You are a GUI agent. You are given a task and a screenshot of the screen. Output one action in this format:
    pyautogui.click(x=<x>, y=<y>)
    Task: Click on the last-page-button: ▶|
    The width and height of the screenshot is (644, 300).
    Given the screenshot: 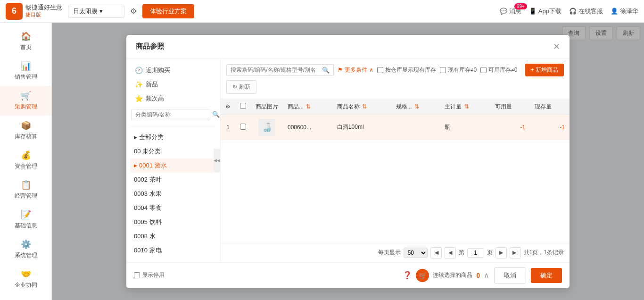 What is the action you would take?
    pyautogui.click(x=515, y=253)
    